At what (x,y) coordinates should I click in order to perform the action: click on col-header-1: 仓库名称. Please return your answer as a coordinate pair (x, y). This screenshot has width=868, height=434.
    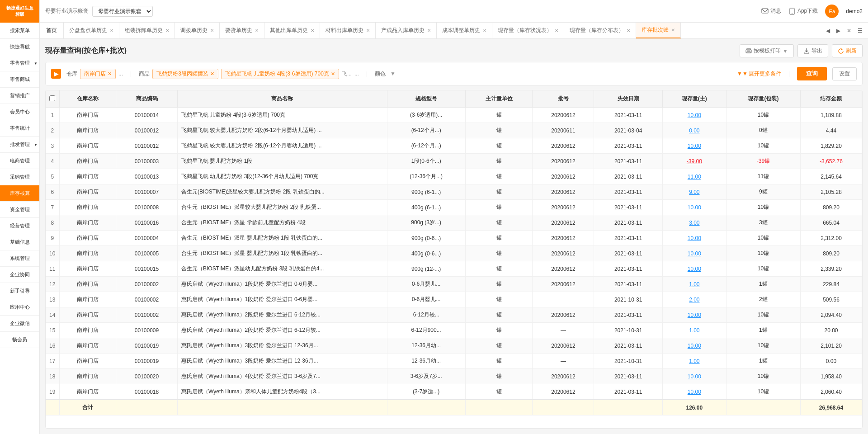
    Looking at the image, I should click on (88, 99).